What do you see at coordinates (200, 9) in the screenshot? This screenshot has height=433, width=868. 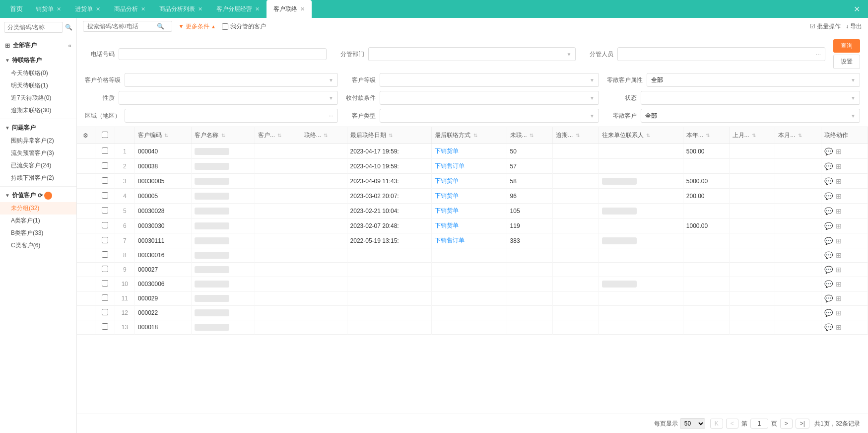 I see `tab-close-analysis-list: ✕` at bounding box center [200, 9].